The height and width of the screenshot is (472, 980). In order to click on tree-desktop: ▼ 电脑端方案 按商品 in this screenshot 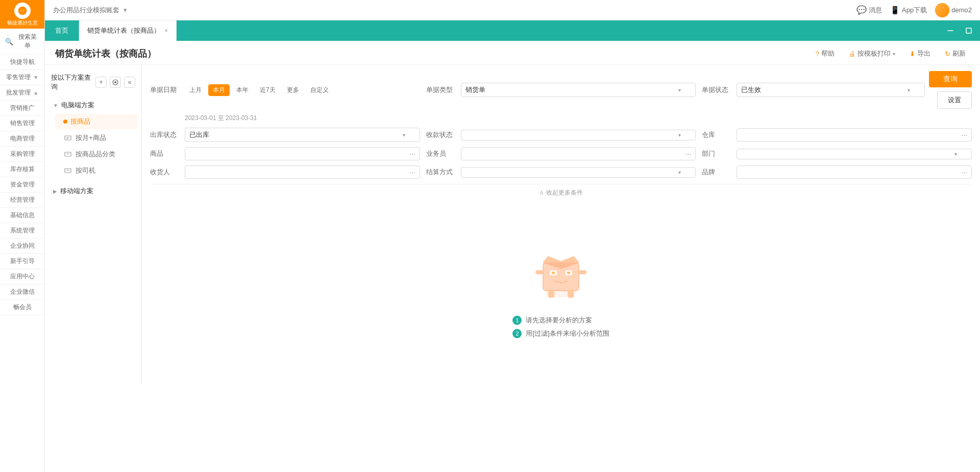, I will do `click(93, 138)`.